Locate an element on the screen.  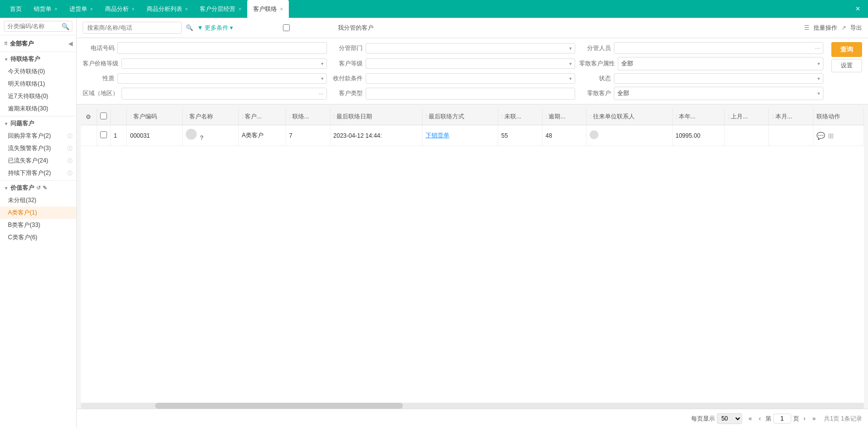
retail-customer-select: 全部 ▾ is located at coordinates (718, 93).